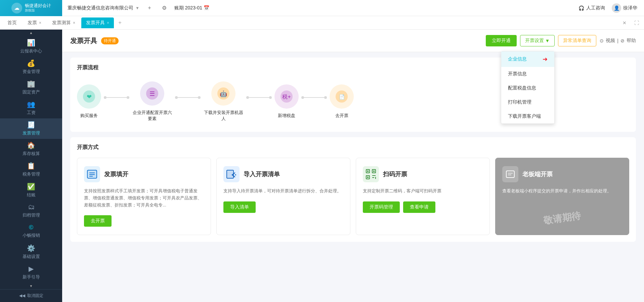  What do you see at coordinates (31, 145) in the screenshot?
I see `box-icon: 🏠` at bounding box center [31, 145].